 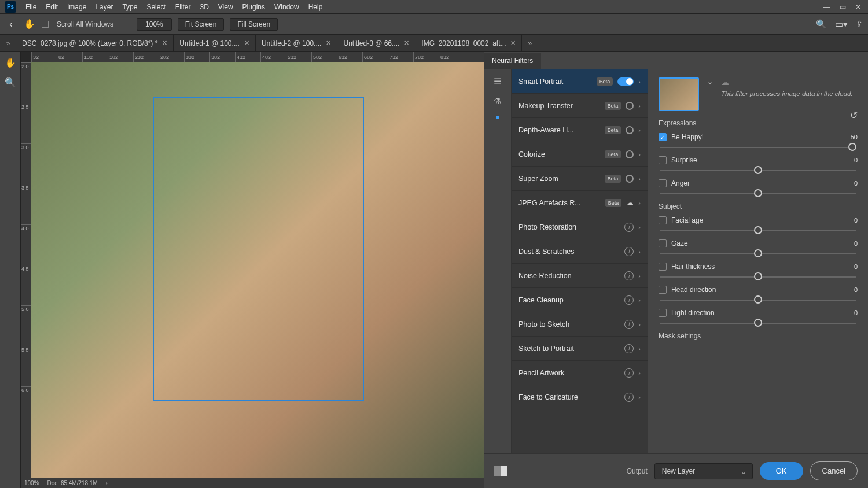 I want to click on fit-screen-button: Fit Screen, so click(x=201, y=24).